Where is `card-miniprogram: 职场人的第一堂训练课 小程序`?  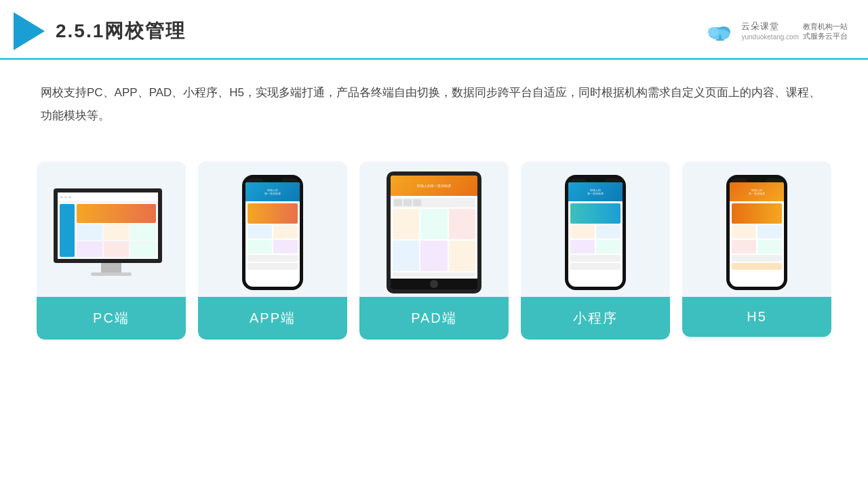 card-miniprogram: 职场人的第一堂训练课 小程序 is located at coordinates (595, 251).